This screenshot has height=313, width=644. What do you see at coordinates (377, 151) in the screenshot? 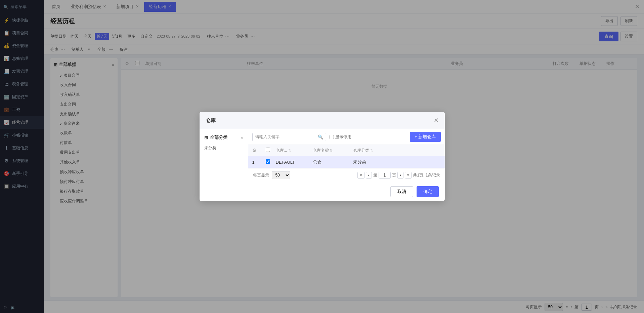
I see `col-cat-header: 仓库分类 ⇅` at bounding box center [377, 151].